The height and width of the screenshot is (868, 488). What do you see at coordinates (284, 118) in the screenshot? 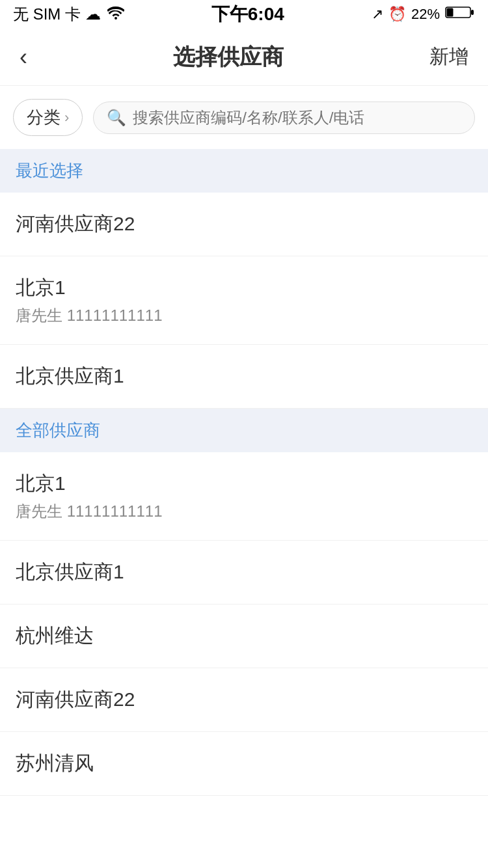
I see `search-input-wrap: 🔍` at bounding box center [284, 118].